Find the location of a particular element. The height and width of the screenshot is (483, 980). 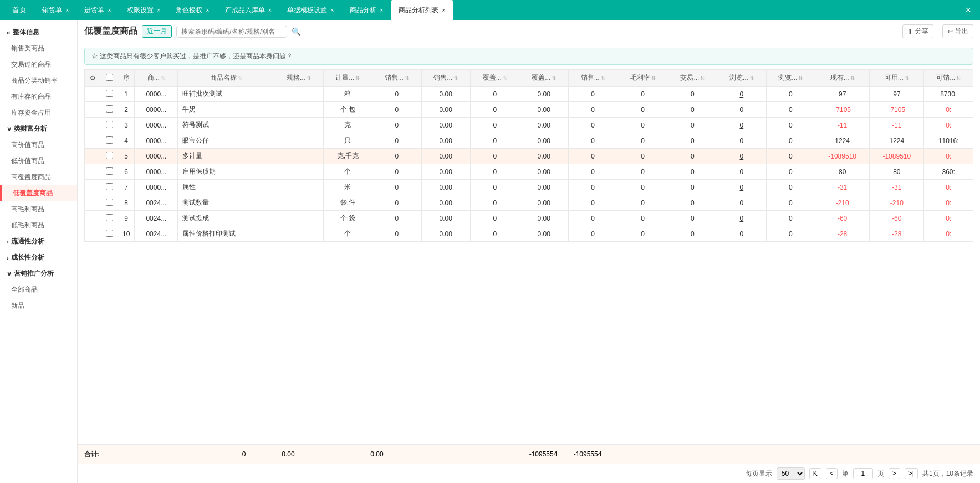

prev-page-button: < is located at coordinates (831, 474).